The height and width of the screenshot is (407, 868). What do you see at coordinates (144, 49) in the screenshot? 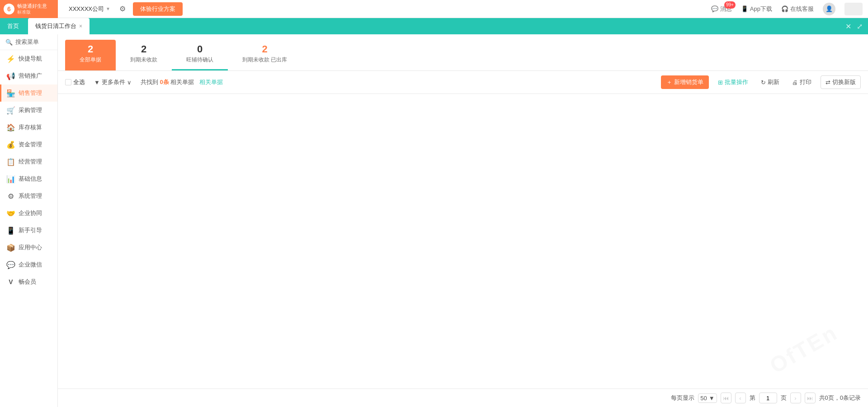
I see `stat-overdue-number: 2` at bounding box center [144, 49].